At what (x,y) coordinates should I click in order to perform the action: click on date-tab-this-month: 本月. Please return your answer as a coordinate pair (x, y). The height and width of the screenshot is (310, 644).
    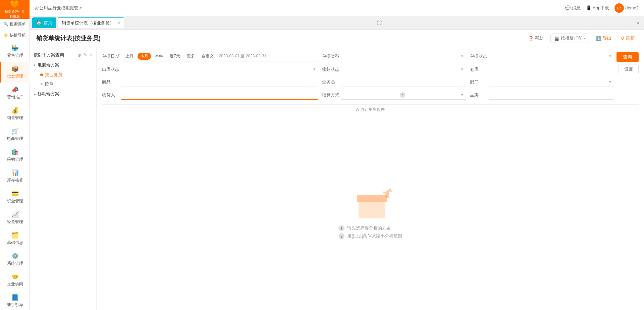
    Looking at the image, I should click on (144, 56).